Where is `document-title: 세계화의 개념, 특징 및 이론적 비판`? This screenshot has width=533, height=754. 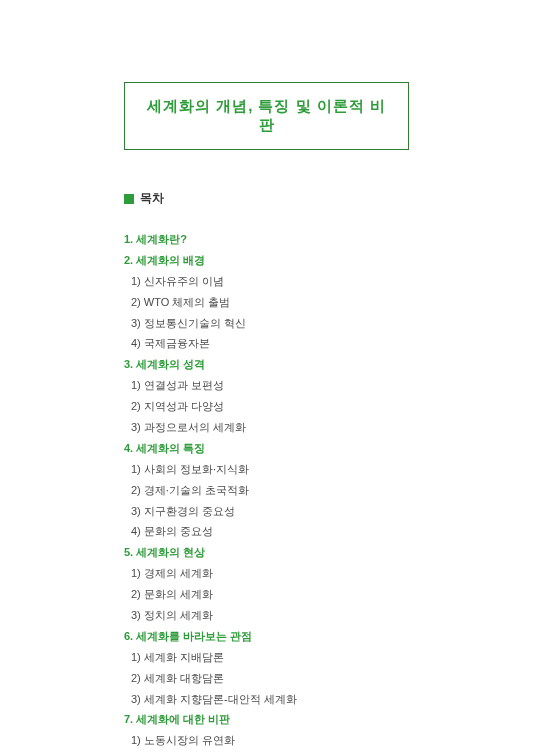 document-title: 세계화의 개념, 특징 및 이론적 비판 is located at coordinates (266, 116).